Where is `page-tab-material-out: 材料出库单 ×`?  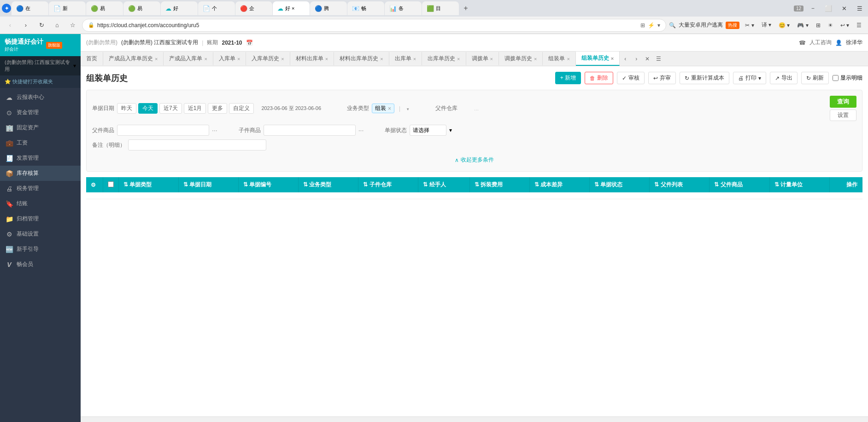
page-tab-material-out: 材料出库单 × is located at coordinates (312, 59).